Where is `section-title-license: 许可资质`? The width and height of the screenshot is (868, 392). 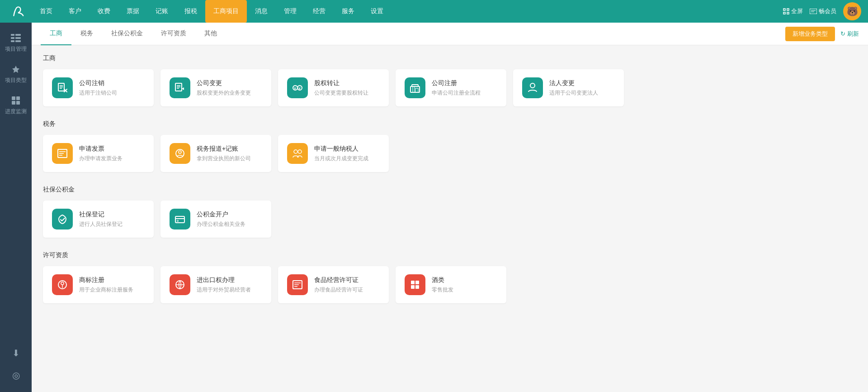
section-title-license: 许可资质 is located at coordinates (450, 255).